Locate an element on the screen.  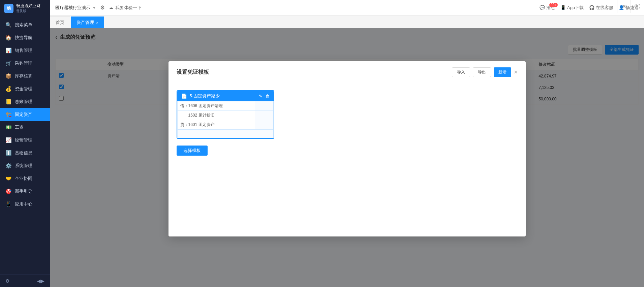
money-icon: 💰 is located at coordinates (8, 89).